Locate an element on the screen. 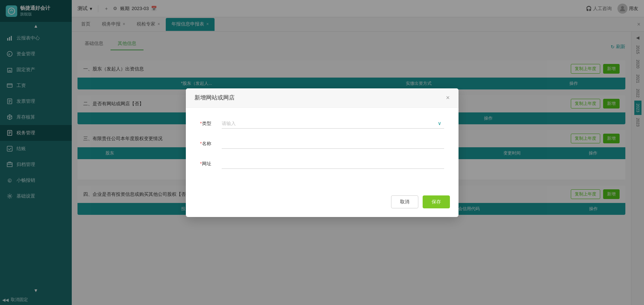  form-field-name: *名称 is located at coordinates (322, 144).